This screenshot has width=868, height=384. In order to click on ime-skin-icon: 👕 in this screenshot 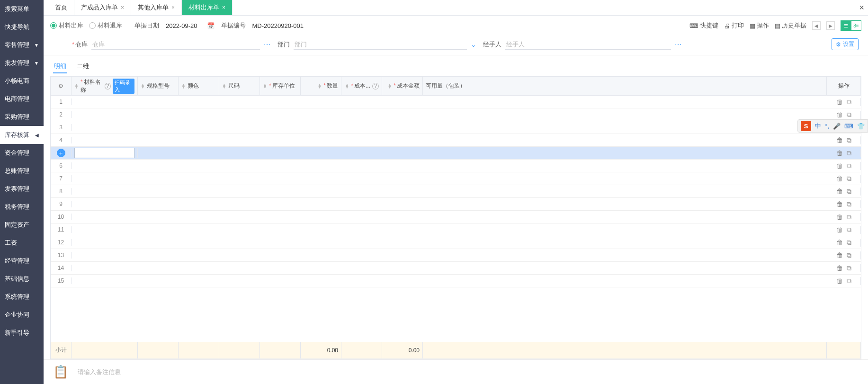, I will do `click(861, 126)`.